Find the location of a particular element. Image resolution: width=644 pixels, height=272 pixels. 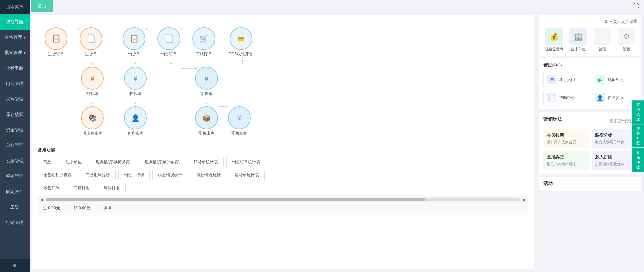

floating-buttons: 客服热线 服务社区 桌面快捷 is located at coordinates (638, 136).